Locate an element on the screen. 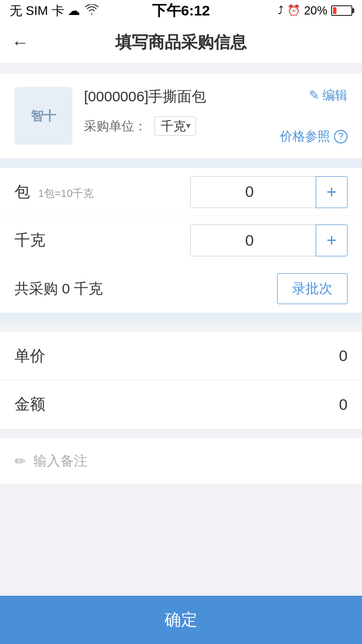 This screenshot has height=644, width=362. pencil-icon: ✏ is located at coordinates (20, 462).